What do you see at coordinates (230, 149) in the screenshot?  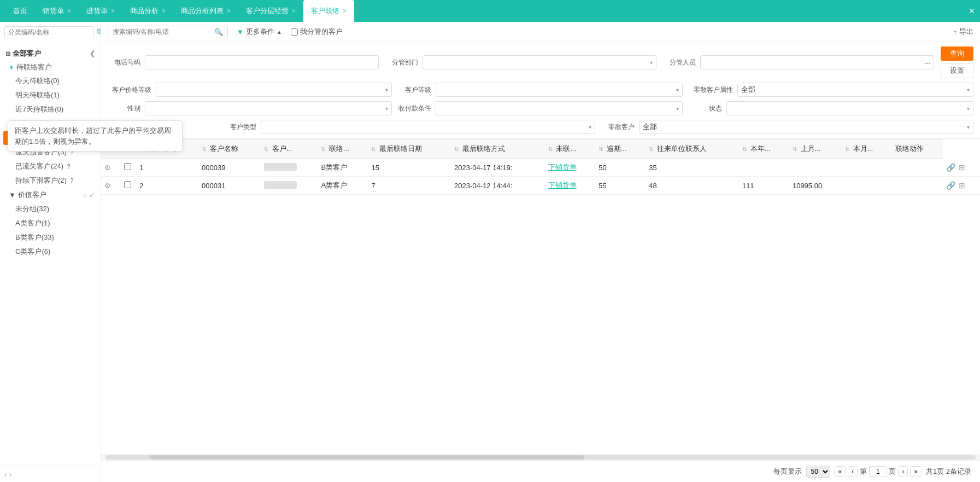 I see `th-name: 客户名称` at bounding box center [230, 149].